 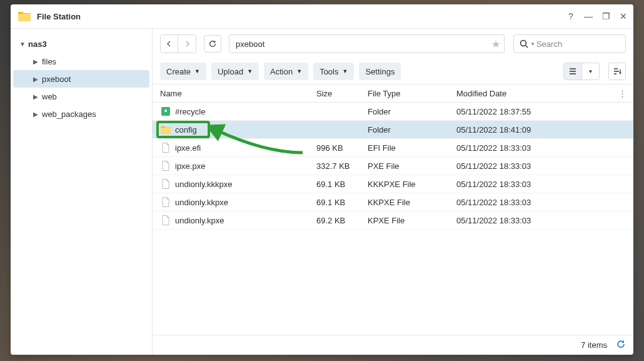 I want to click on file-type: KKKPXE File, so click(x=412, y=184).